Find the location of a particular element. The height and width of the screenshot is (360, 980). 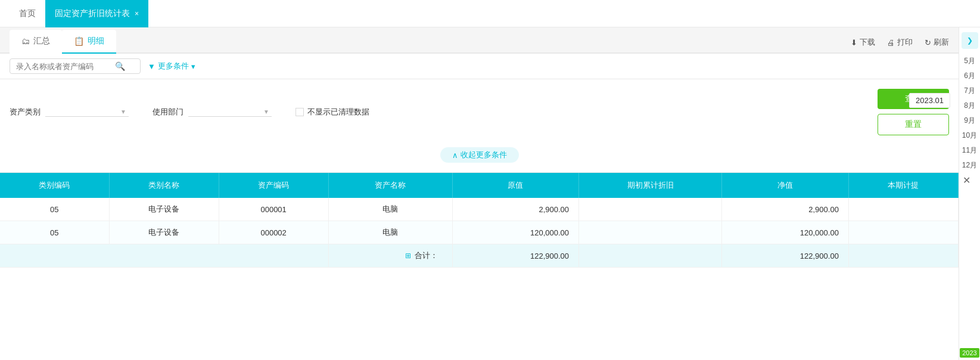

print-label: 打印 is located at coordinates (905, 42).